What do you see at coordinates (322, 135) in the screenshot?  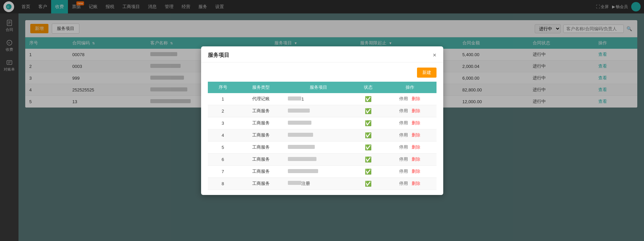 I see `modal-table-row: 4 工商服务 ✅ 停用 删除` at bounding box center [322, 135].